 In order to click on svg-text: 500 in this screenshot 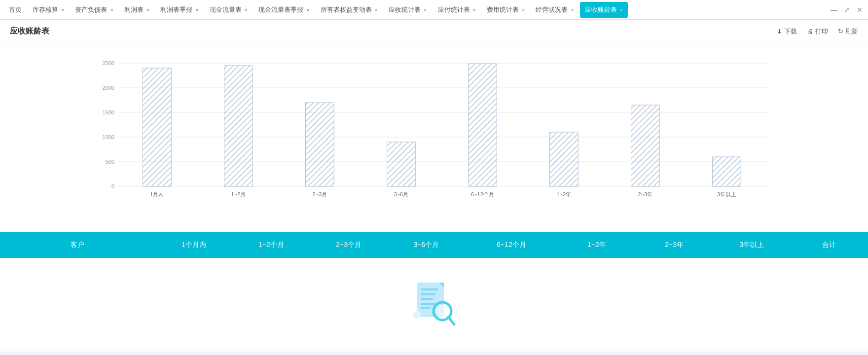, I will do `click(110, 162)`.